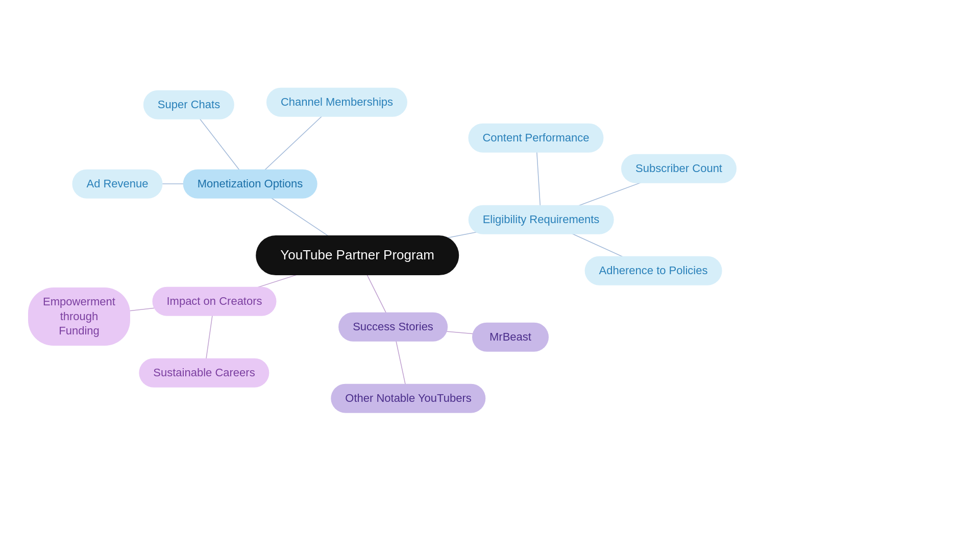  I want to click on node-contentPerformance: Content Performance, so click(536, 138).